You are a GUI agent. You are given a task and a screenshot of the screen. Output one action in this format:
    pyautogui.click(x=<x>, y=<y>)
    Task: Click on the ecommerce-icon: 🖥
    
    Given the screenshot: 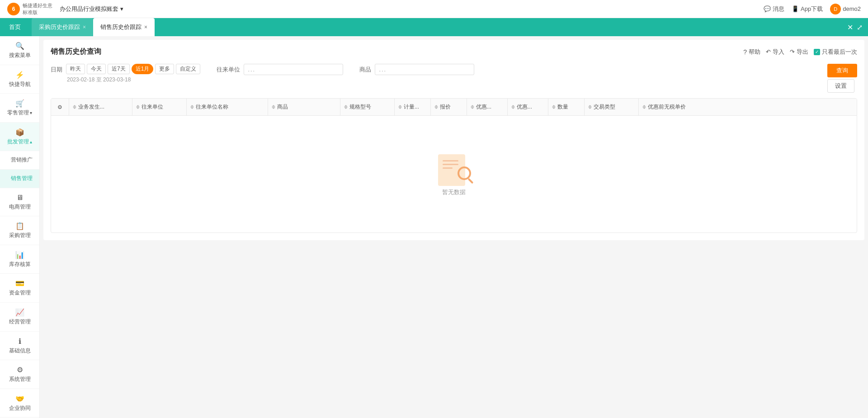 What is the action you would take?
    pyautogui.click(x=20, y=198)
    